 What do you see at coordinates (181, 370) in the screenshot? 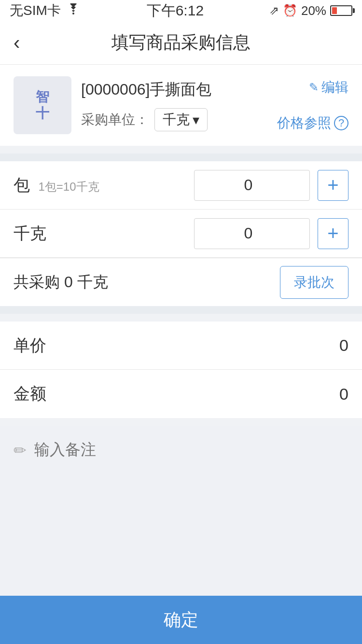
I see `price-section: 单价 0 金额 0` at bounding box center [181, 370].